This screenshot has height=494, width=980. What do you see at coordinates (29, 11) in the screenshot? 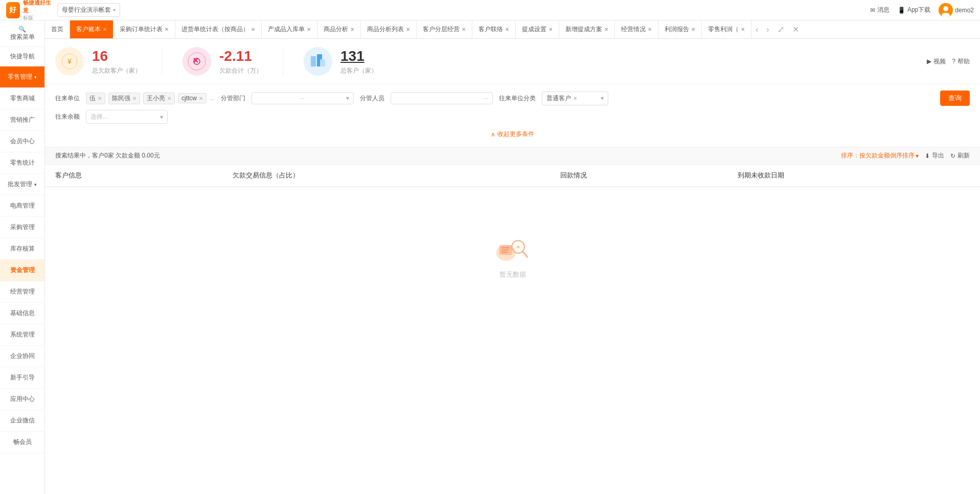
I see `logo: 好 畅捷通好生意 标版` at bounding box center [29, 11].